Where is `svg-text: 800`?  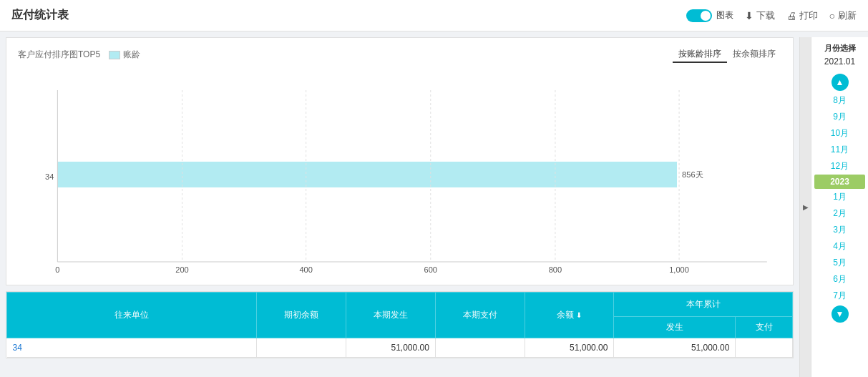
svg-text: 800 is located at coordinates (555, 270).